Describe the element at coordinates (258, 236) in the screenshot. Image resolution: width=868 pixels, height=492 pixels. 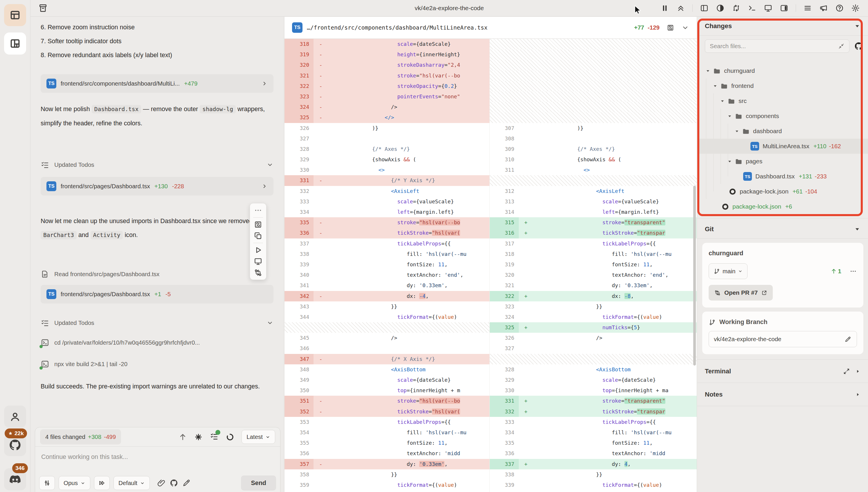
I see `copy-icon` at that location.